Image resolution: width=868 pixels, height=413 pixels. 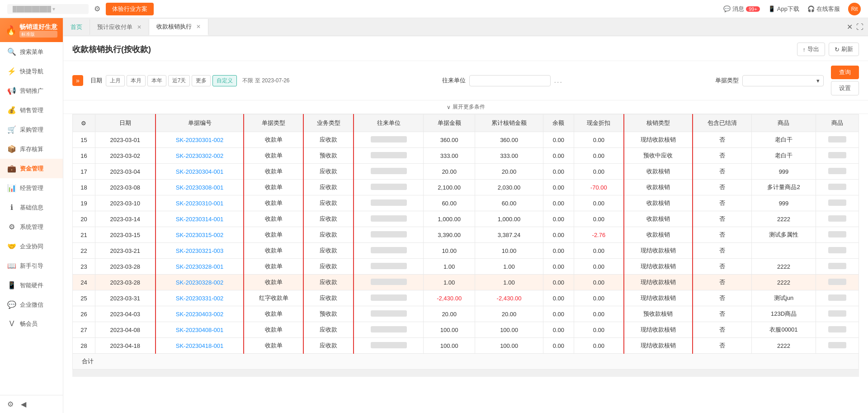 I want to click on sidebar-item-sales: 💰 销售管理, so click(x=32, y=110).